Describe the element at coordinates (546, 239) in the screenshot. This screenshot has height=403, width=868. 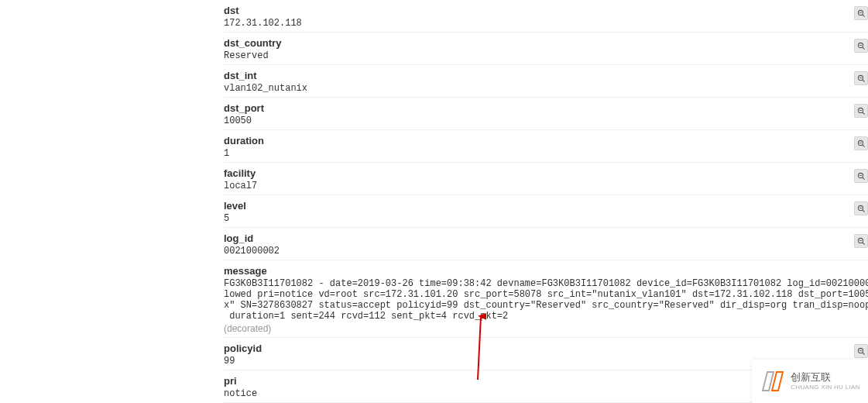
I see `field-label: log_id` at that location.